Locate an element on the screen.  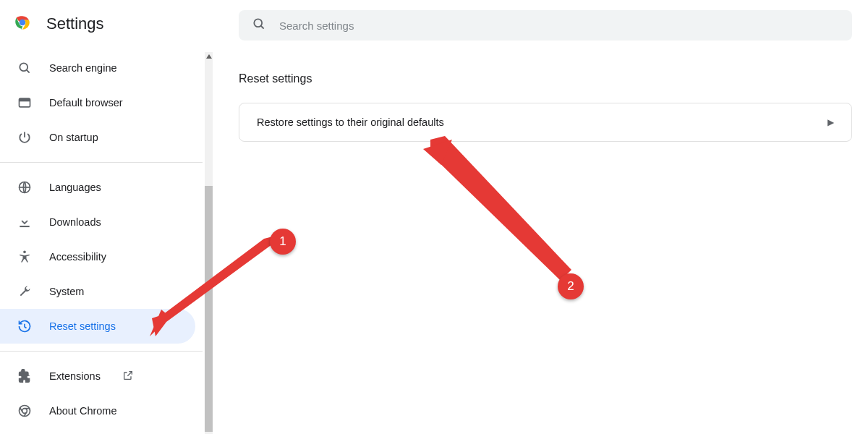
row-label: Restore settings to their original defau… is located at coordinates (350, 122).